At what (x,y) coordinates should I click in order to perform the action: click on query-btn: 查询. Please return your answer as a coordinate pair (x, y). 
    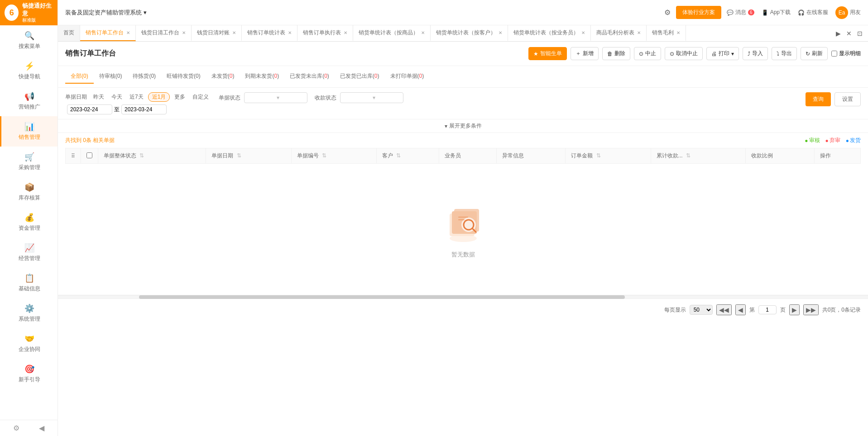
    Looking at the image, I should click on (818, 100).